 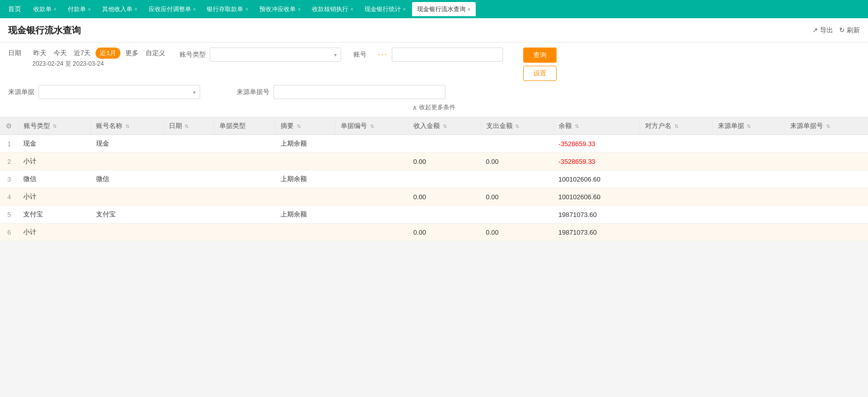 What do you see at coordinates (193, 55) in the screenshot?
I see `account-type-label: 账号类型` at bounding box center [193, 55].